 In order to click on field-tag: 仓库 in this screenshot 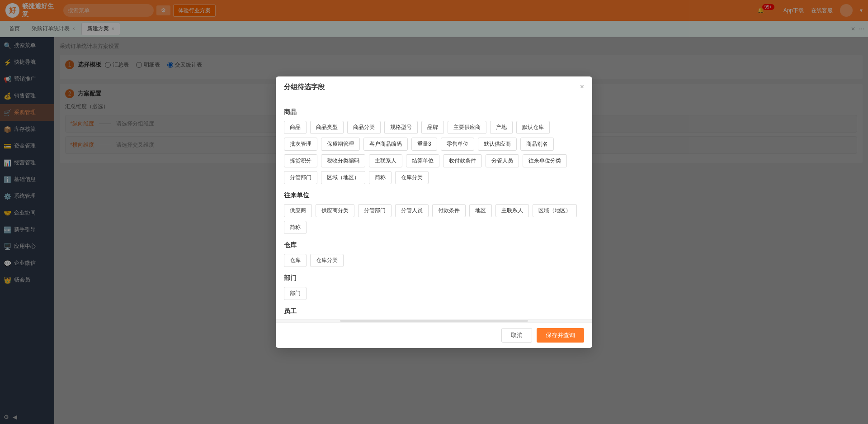, I will do `click(295, 261)`.